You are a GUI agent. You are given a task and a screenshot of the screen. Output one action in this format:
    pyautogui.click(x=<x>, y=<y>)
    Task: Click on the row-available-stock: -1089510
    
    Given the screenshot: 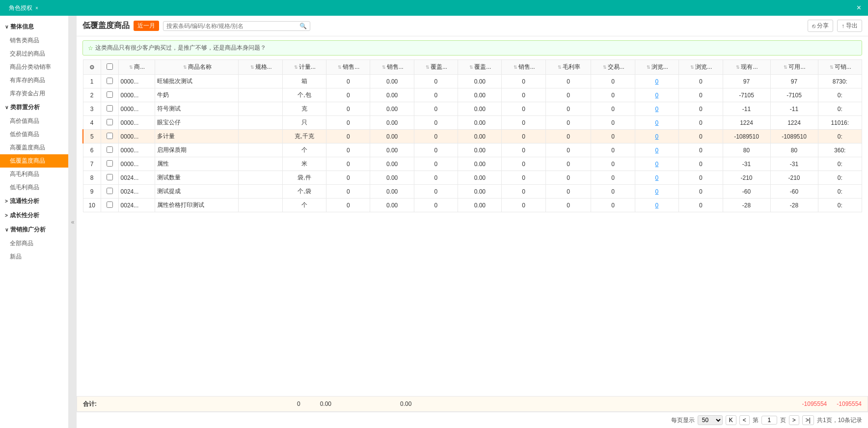 What is the action you would take?
    pyautogui.click(x=794, y=137)
    